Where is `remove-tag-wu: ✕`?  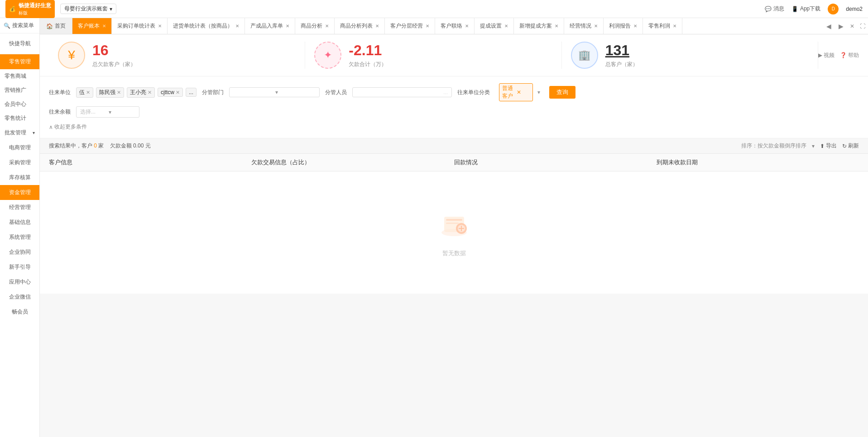
remove-tag-wu: ✕ is located at coordinates (88, 92).